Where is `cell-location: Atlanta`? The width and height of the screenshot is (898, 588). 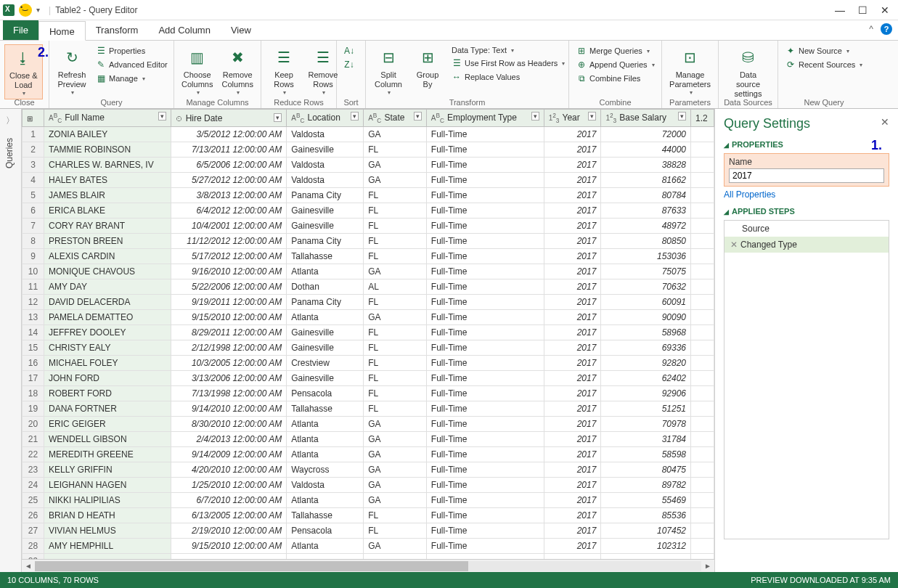
cell-location: Atlanta is located at coordinates (325, 501).